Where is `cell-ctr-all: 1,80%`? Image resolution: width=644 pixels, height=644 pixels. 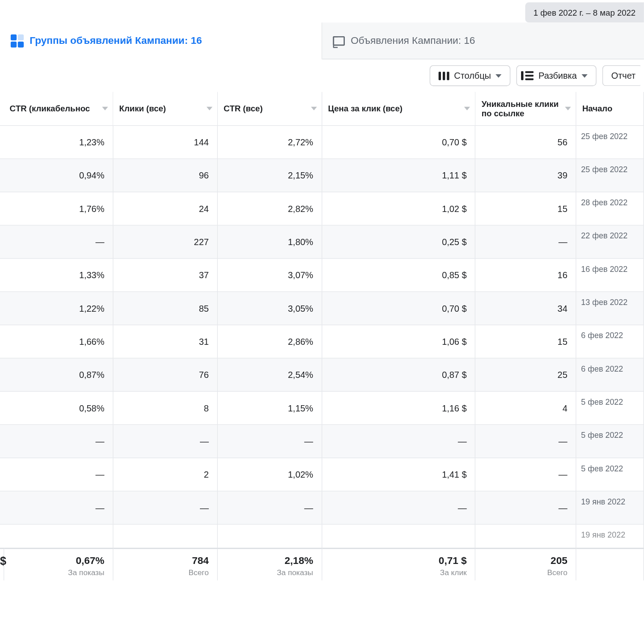 cell-ctr-all: 1,80% is located at coordinates (269, 242).